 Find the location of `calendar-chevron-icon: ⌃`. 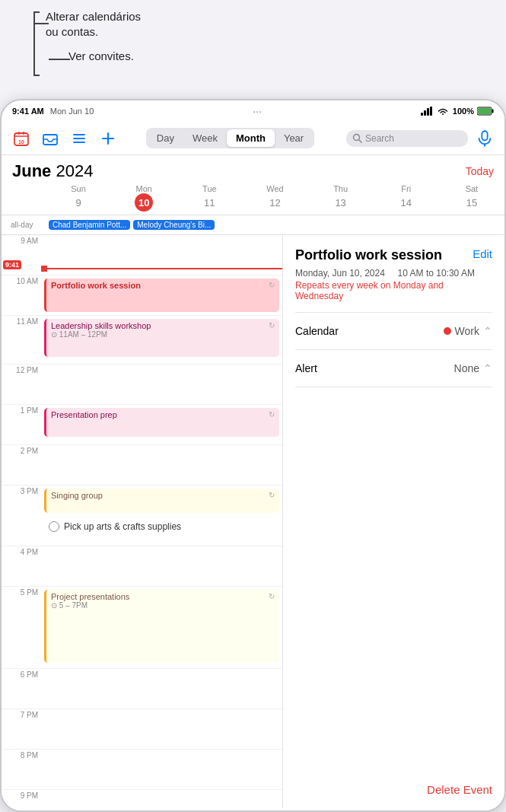

calendar-chevron-icon: ⌃ is located at coordinates (488, 331).